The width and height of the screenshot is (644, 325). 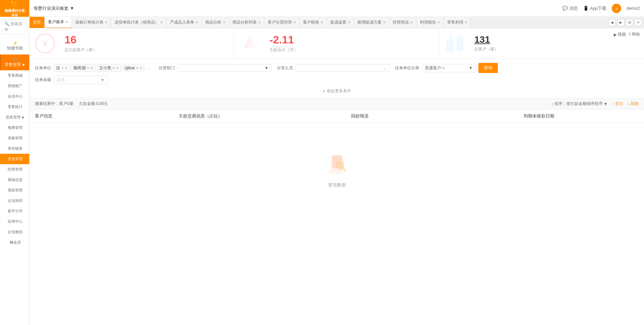 I want to click on tab-commission-setting: 提成设置 ✕, so click(x=341, y=23).